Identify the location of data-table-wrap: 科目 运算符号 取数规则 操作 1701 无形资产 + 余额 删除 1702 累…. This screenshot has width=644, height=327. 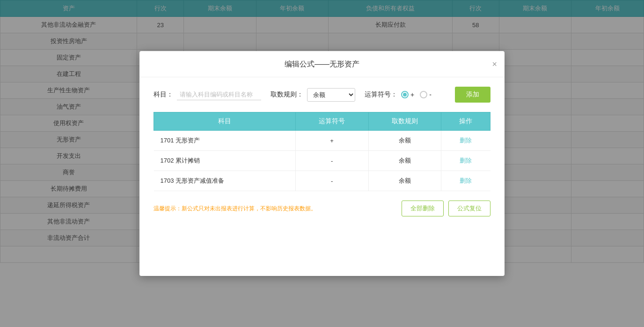
(322, 152).